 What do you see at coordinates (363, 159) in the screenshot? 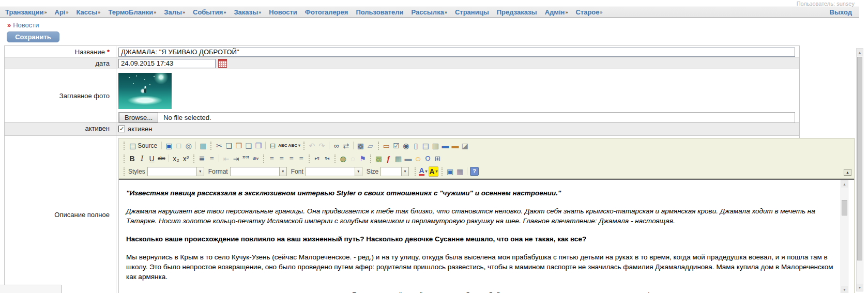
I see `anchor-icon: ⚑` at bounding box center [363, 159].